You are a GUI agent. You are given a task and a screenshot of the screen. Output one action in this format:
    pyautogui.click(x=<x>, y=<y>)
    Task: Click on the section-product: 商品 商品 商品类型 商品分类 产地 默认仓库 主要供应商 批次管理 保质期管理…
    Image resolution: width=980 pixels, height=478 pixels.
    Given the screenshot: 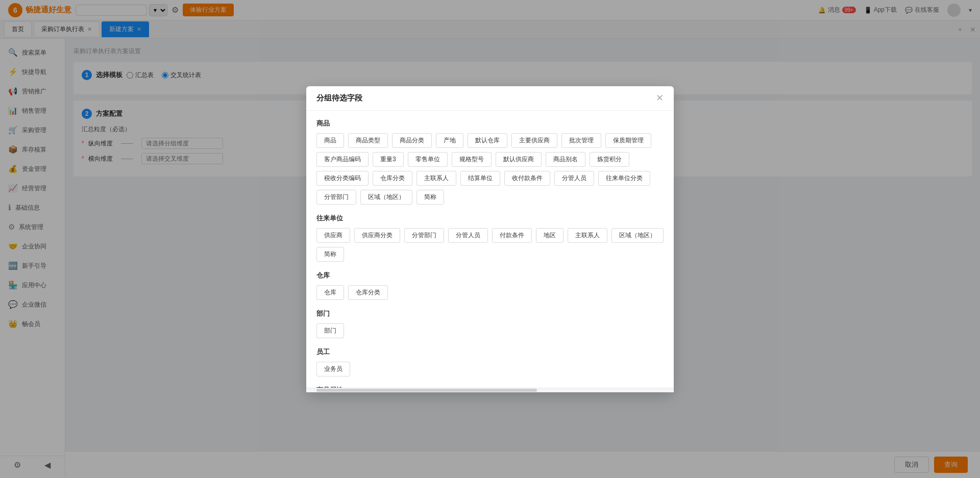 What is the action you would take?
    pyautogui.click(x=490, y=162)
    